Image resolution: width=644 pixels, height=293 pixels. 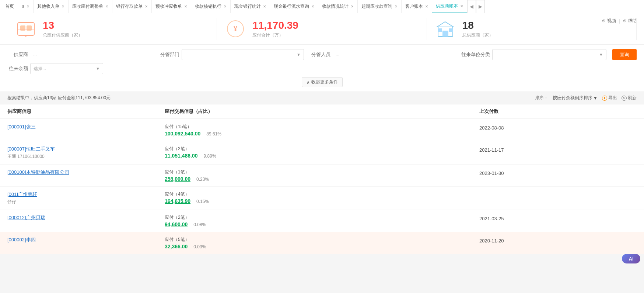 What do you see at coordinates (320, 55) in the screenshot?
I see `person-label: 分管人员` at bounding box center [320, 55].